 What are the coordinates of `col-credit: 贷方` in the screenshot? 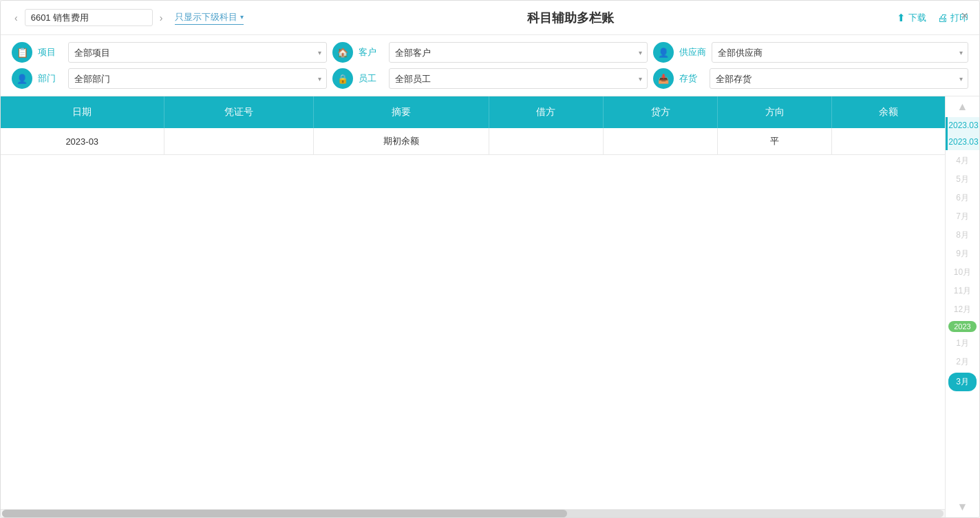 It's located at (661, 112).